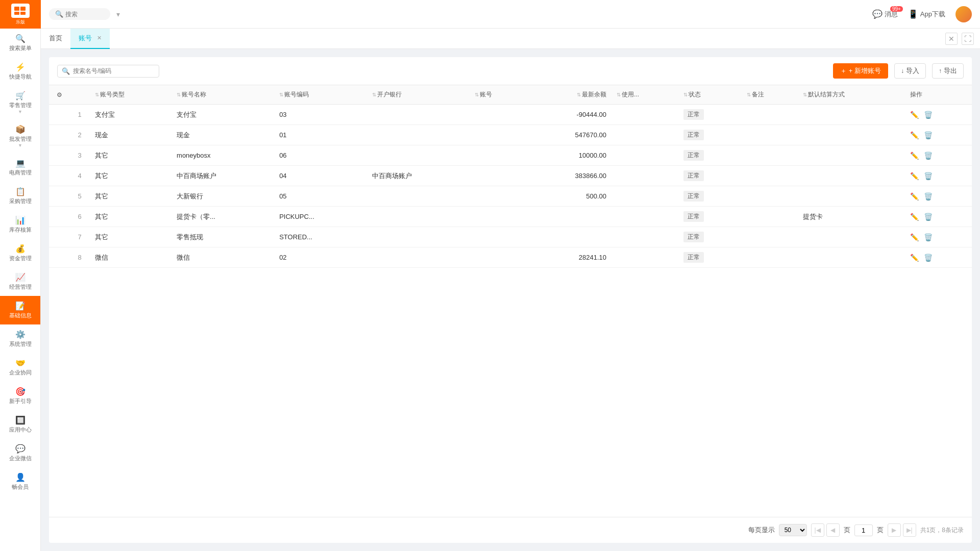 The image size is (980, 551). Describe the element at coordinates (20, 372) in the screenshot. I see `sidebar-item-label: 企业协同` at that location.